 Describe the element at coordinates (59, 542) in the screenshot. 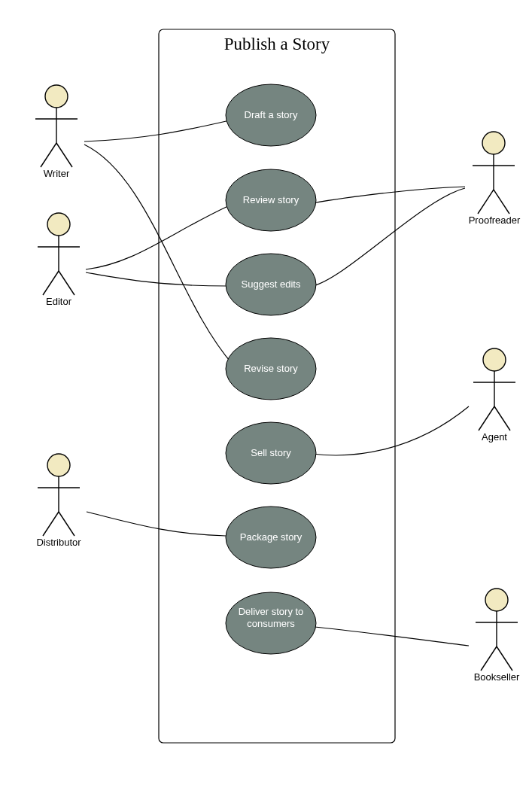

I see `actor-distributor-label: Distributor` at that location.